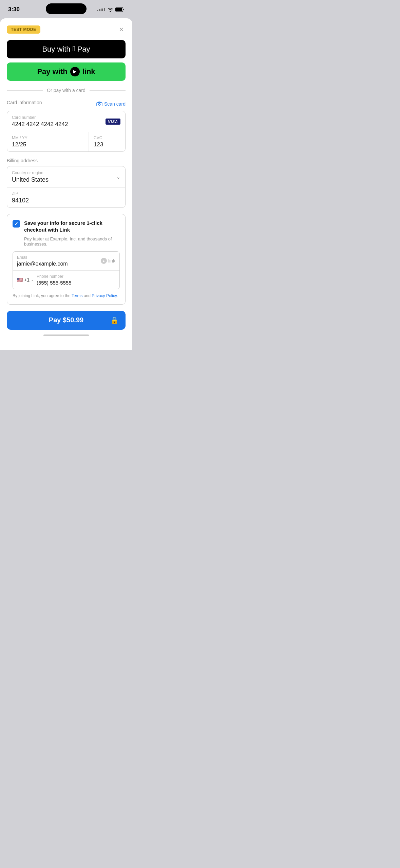  Describe the element at coordinates (66, 241) in the screenshot. I see `save-info-description: Pay faster at Example, Inc. and thousand…` at that location.